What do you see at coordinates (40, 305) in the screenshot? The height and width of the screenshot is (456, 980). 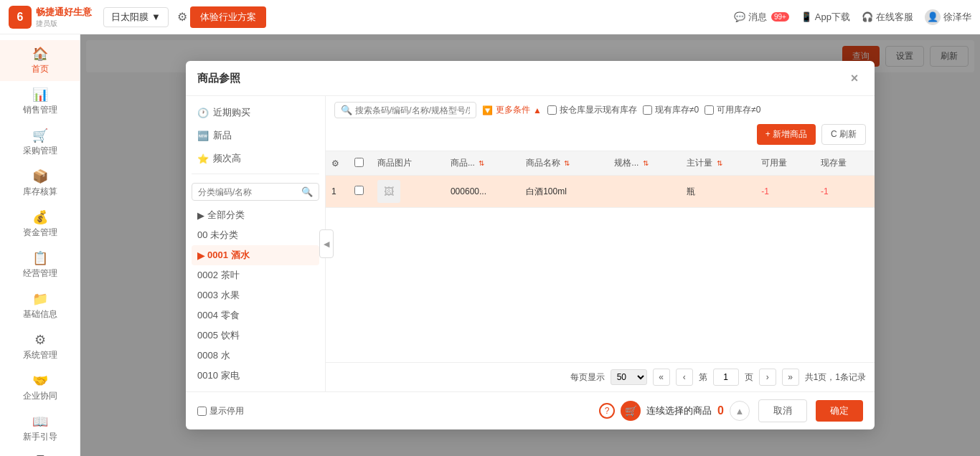 I see `sidebar-item-basic-info: 📁 基础信息` at bounding box center [40, 305].